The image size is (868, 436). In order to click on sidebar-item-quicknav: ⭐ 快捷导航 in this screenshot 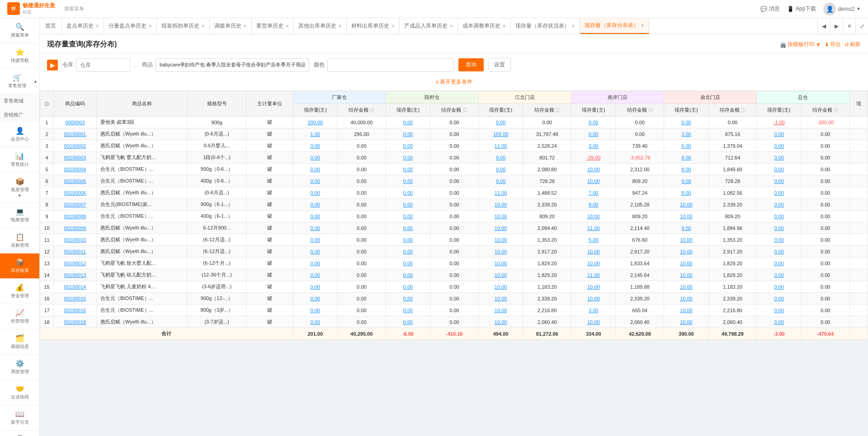, I will do `click(20, 56)`.